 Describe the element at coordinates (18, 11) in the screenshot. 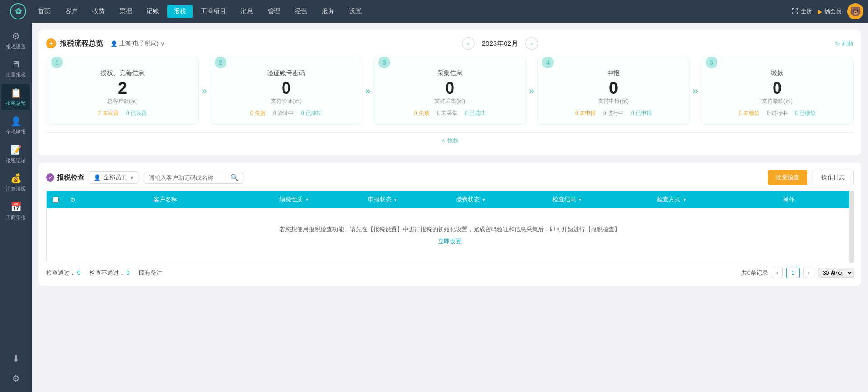

I see `app-logo: ✿` at that location.